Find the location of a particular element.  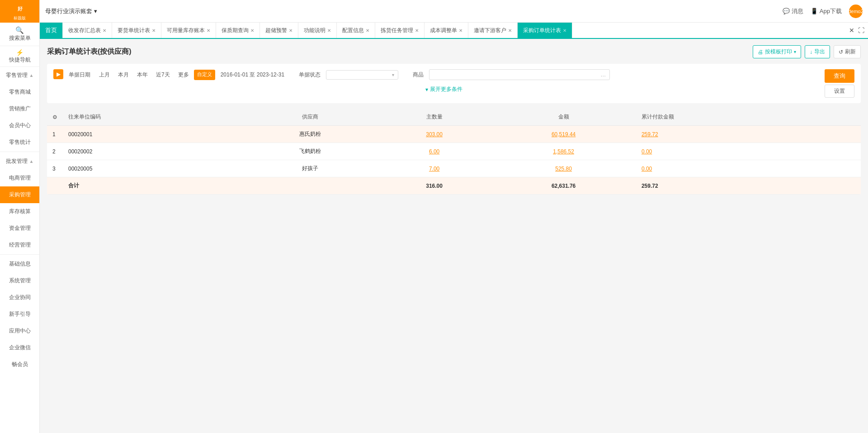

tab-expiry: 保质期查询 ✕ is located at coordinates (238, 31).